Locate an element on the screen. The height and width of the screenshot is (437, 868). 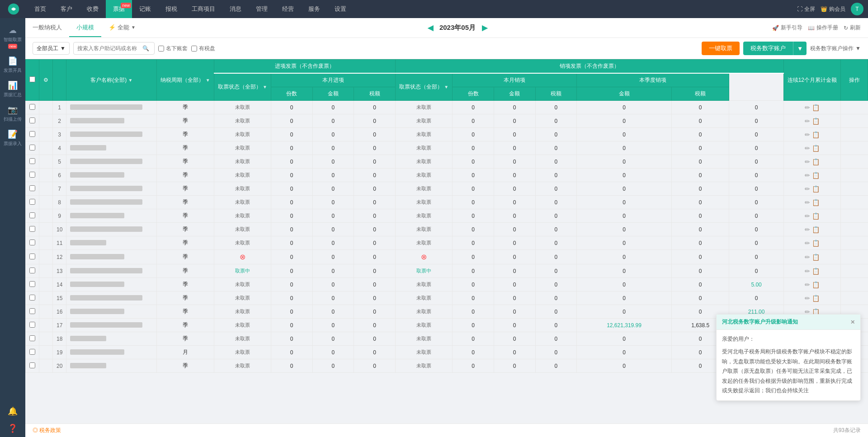
nav-item-settings: 设置 is located at coordinates (340, 9).